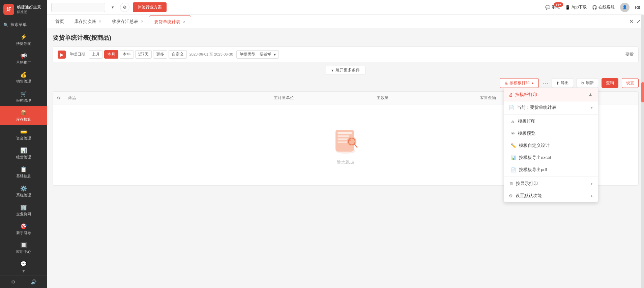 The image size is (644, 288). I want to click on col-settings: ⚙, so click(62, 98).